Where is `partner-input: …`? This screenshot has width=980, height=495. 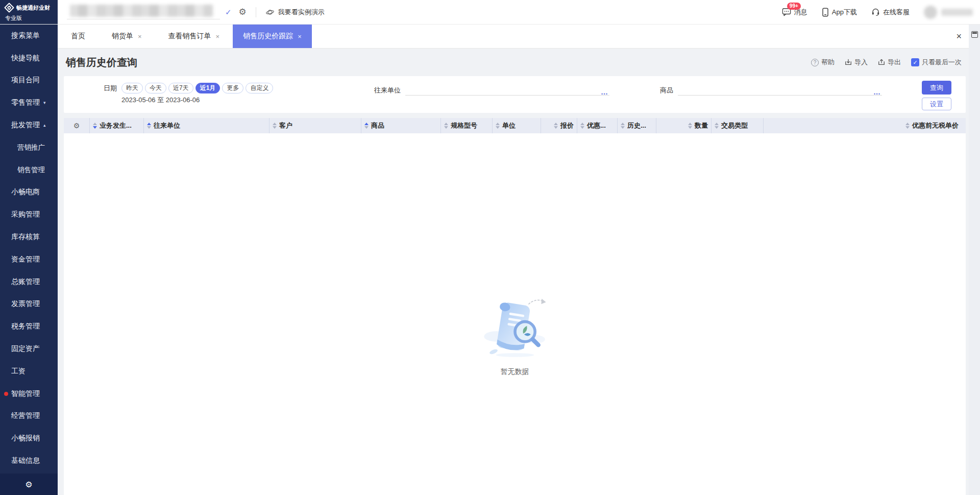 partner-input: … is located at coordinates (507, 90).